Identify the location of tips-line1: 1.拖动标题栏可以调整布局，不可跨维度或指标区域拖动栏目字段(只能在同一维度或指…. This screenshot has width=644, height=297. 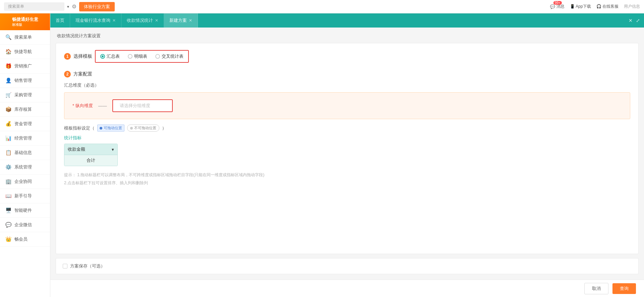
(171, 175).